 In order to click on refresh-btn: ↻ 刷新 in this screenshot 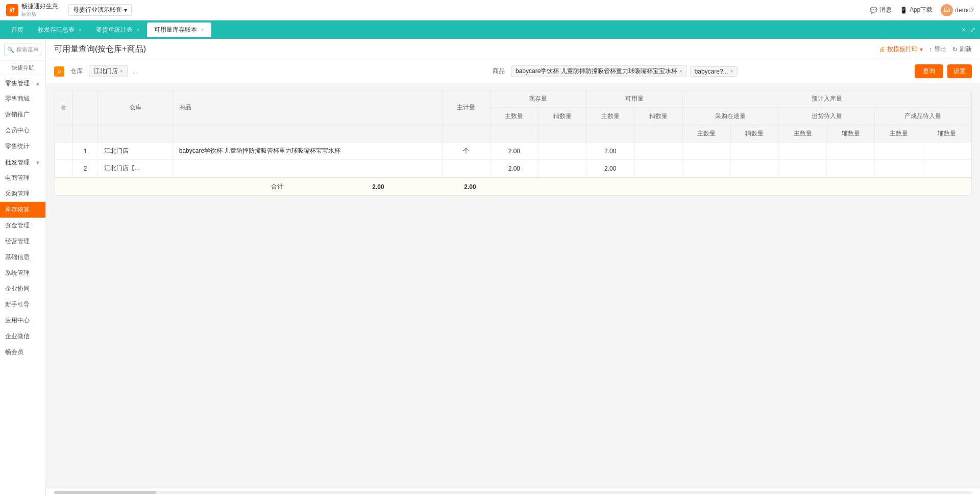, I will do `click(962, 49)`.